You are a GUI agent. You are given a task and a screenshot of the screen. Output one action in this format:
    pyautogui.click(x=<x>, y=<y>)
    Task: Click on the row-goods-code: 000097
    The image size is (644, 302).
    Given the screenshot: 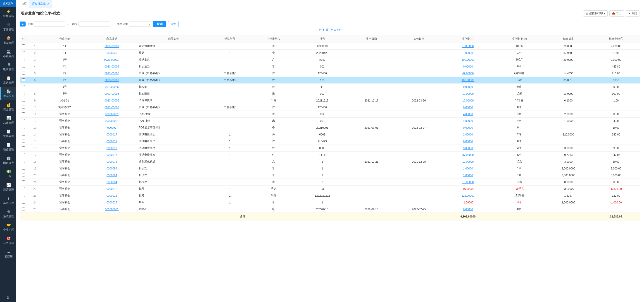 What is the action you would take?
    pyautogui.click(x=112, y=128)
    